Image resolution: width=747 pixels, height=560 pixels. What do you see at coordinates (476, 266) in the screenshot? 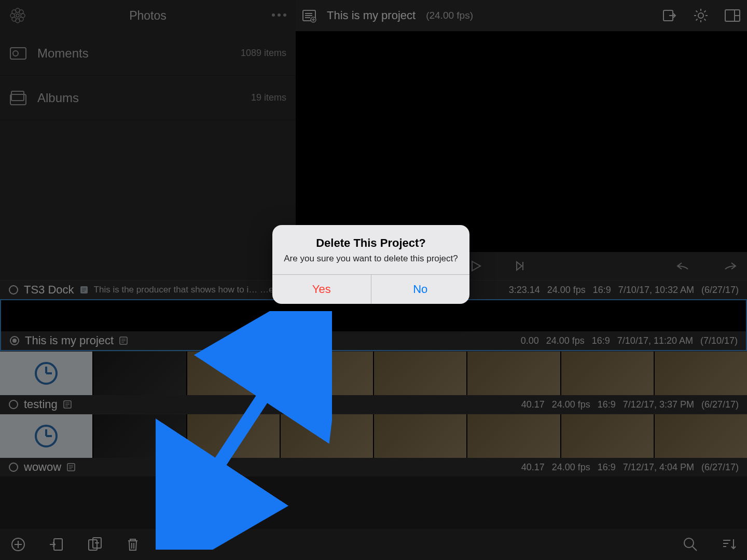
I see `play-icon` at bounding box center [476, 266].